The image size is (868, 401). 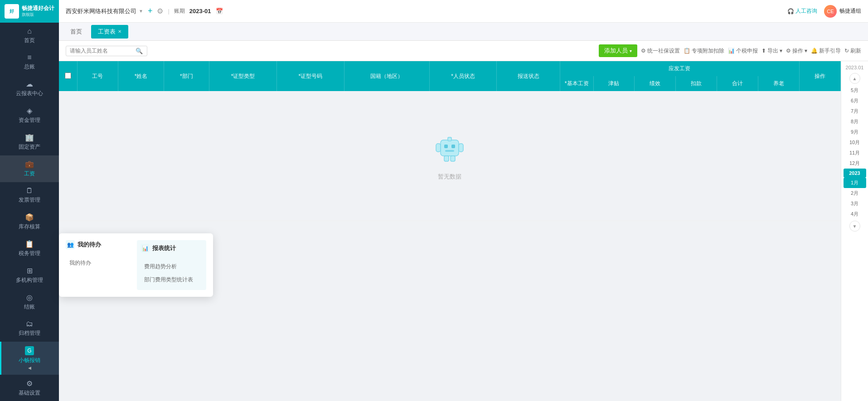 What do you see at coordinates (855, 183) in the screenshot?
I see `timeline-month-1-active: 1月` at bounding box center [855, 183].